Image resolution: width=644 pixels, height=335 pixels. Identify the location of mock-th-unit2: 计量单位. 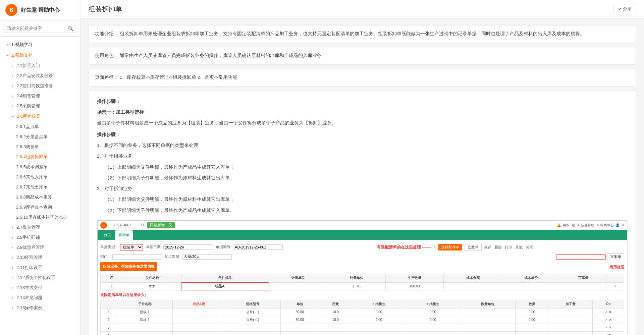
(357, 278).